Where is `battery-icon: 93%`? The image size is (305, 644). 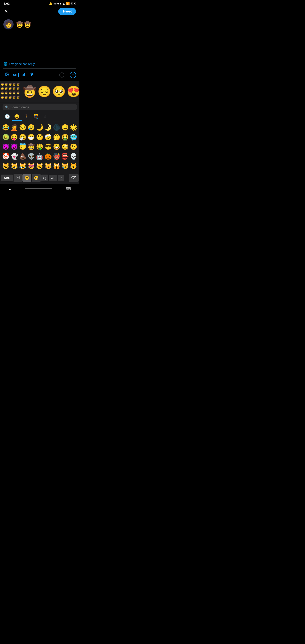 battery-icon: 93% is located at coordinates (73, 4).